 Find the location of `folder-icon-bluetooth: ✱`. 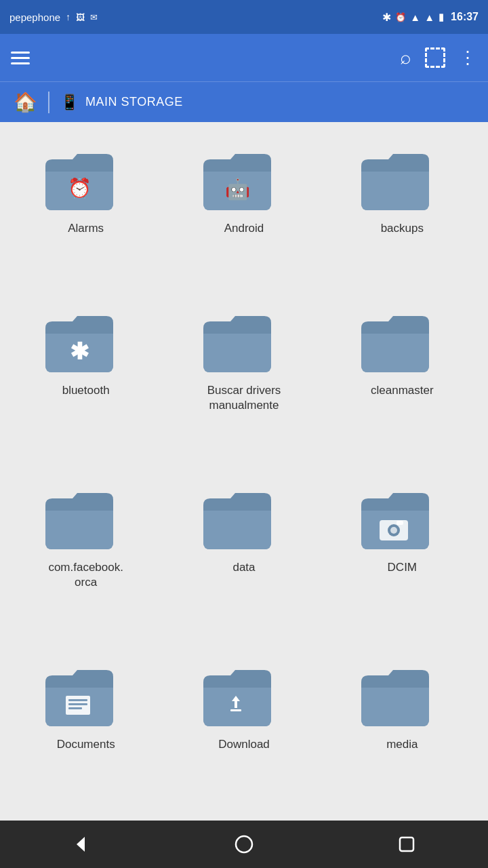

folder-icon-bluetooth: ✱ is located at coordinates (86, 342).